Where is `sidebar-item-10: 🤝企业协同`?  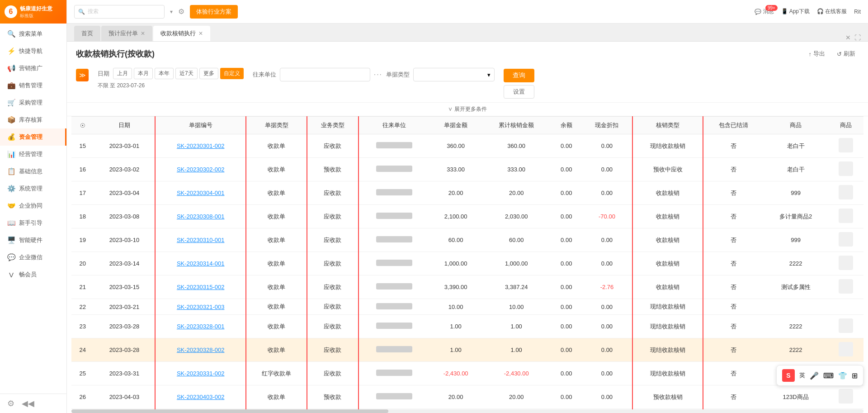 sidebar-item-10: 🤝企业协同 is located at coordinates (33, 206).